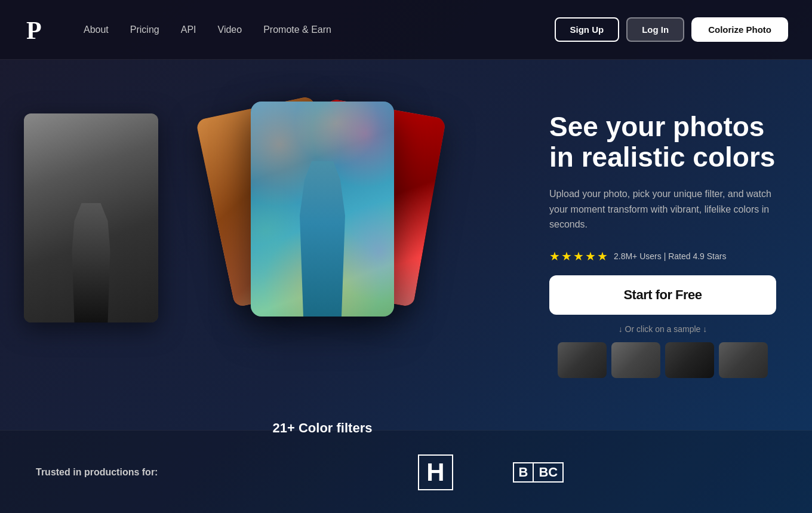  What do you see at coordinates (230, 30) in the screenshot?
I see `nav-video: Video` at bounding box center [230, 30].